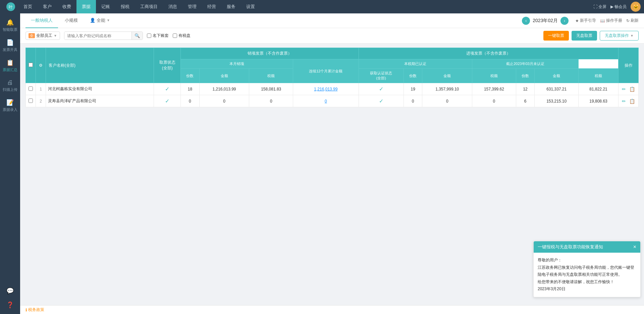 This screenshot has height=314, width=644. What do you see at coordinates (332, 101) in the screenshot?
I see `table-row: 2 灵寿县尚泽矿产品有限公司 ✓ 0 0 0 0 ✓ 0 0 0 6 153,2…` at bounding box center [332, 101].